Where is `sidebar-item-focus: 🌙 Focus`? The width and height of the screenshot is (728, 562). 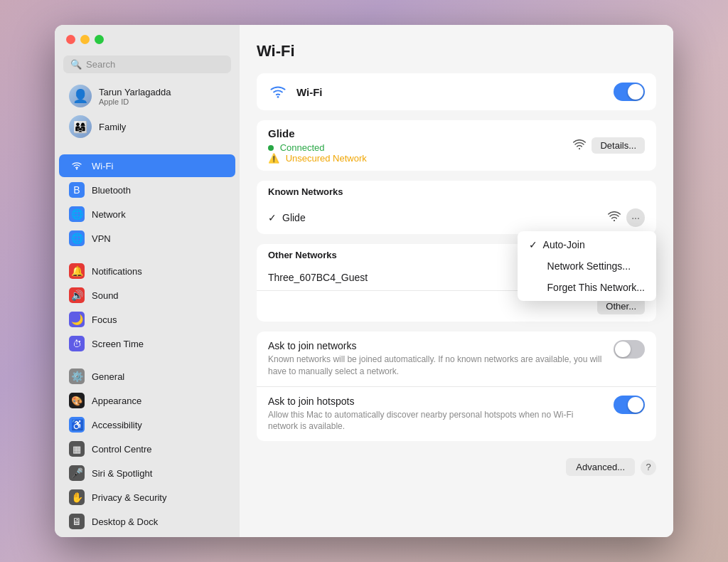
sidebar-item-focus: 🌙 Focus is located at coordinates (147, 319).